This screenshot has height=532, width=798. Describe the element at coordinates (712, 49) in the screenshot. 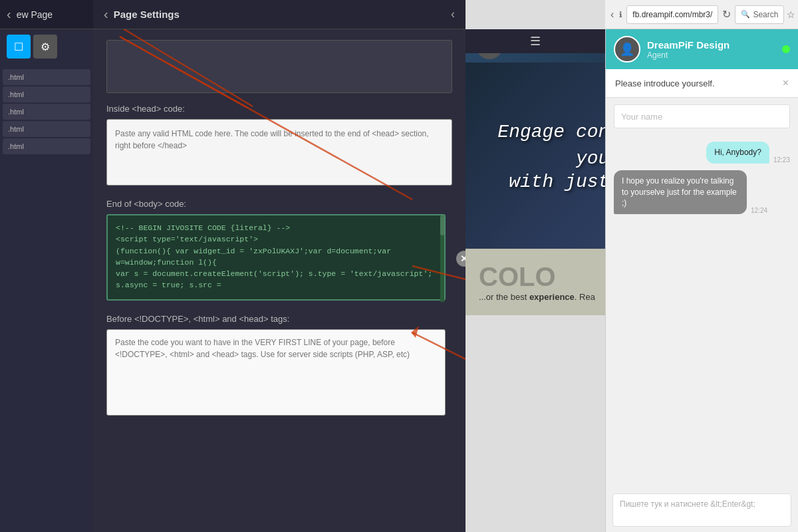

I see `chat-agent-info: DreamPiF Design Agent` at that location.